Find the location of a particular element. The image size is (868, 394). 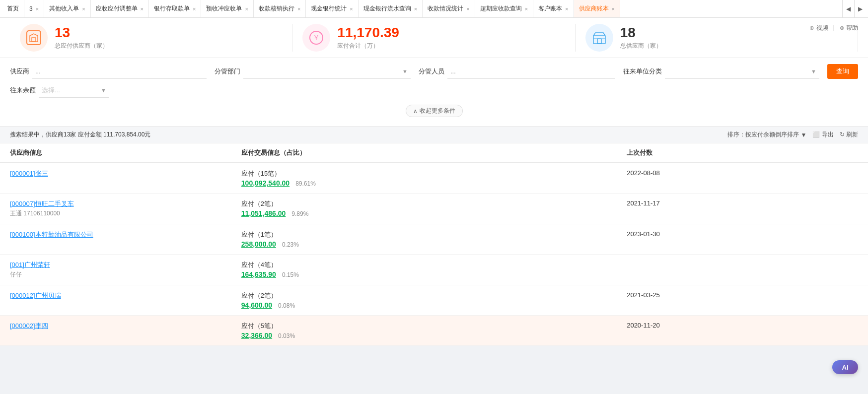

payable-percent-4: 0.08% is located at coordinates (287, 306).